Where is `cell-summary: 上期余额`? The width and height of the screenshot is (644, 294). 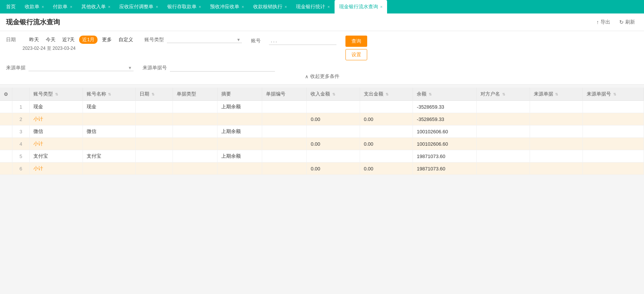
cell-summary: 上期余额 is located at coordinates (240, 157).